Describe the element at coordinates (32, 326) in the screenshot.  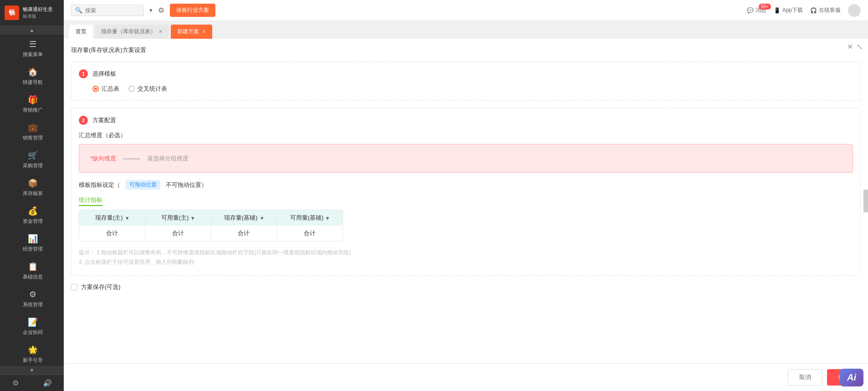
I see `sidebar-item-contracts: 📝 企业协同` at that location.